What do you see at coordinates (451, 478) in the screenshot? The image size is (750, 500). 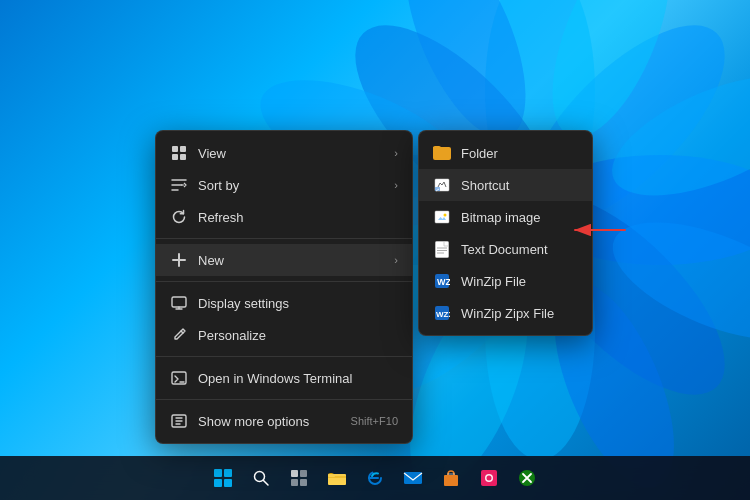 I see `taskbar-store-button` at bounding box center [451, 478].